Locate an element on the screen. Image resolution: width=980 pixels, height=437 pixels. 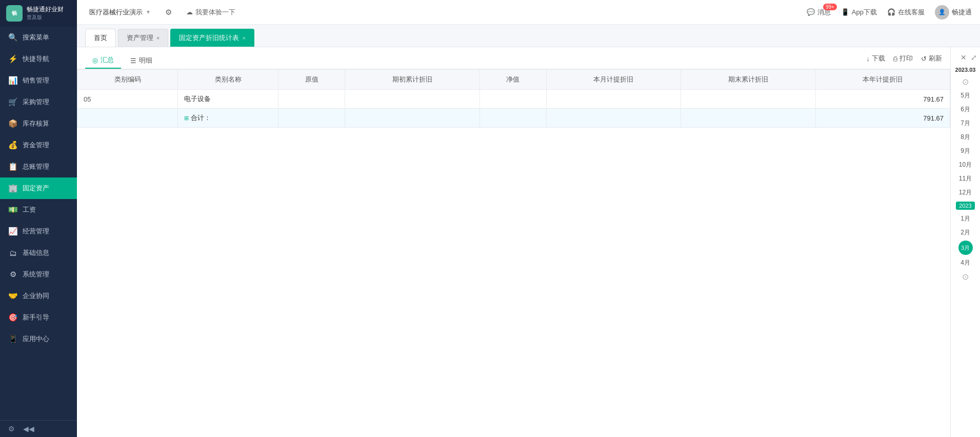
download-button: ↓ 下载 is located at coordinates (876, 58).